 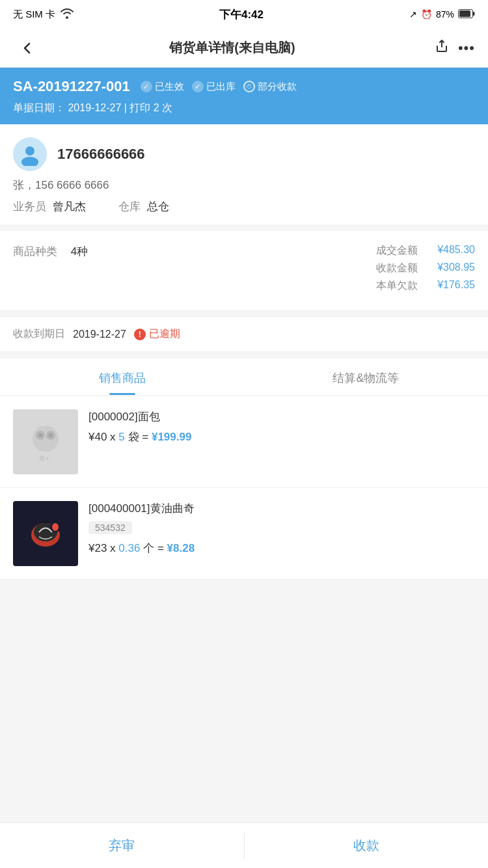 I want to click on warehouse-value: 总仓, so click(x=158, y=207).